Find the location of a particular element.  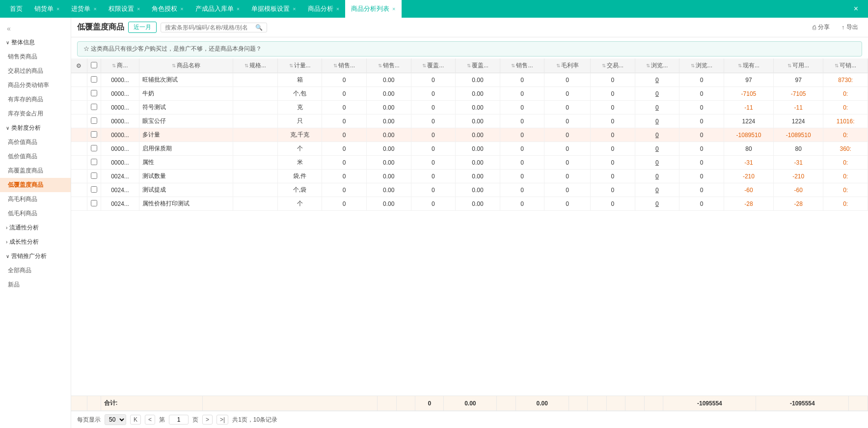

col-cover1: ⇅覆盖... is located at coordinates (433, 66).